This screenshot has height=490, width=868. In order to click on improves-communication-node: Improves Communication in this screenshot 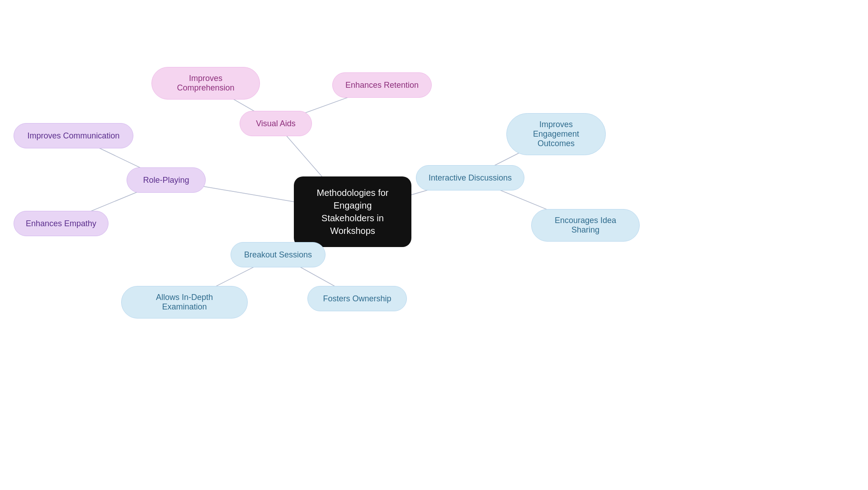, I will do `click(73, 136)`.